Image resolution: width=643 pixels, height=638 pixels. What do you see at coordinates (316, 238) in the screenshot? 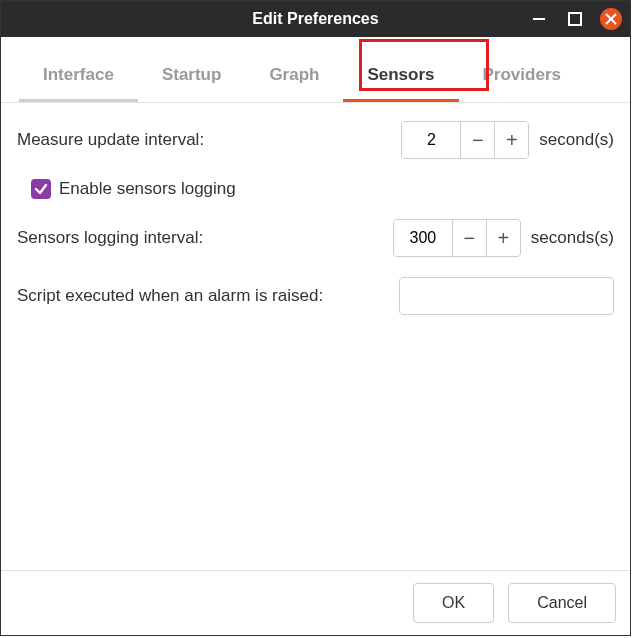
I see `logging-interval-row: Sensors logging interval: − + seconds(s)` at bounding box center [316, 238].